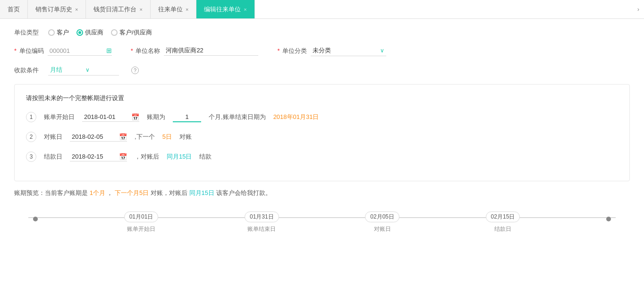 This screenshot has width=644, height=287. I want to click on tab-home: 首页, so click(14, 9).